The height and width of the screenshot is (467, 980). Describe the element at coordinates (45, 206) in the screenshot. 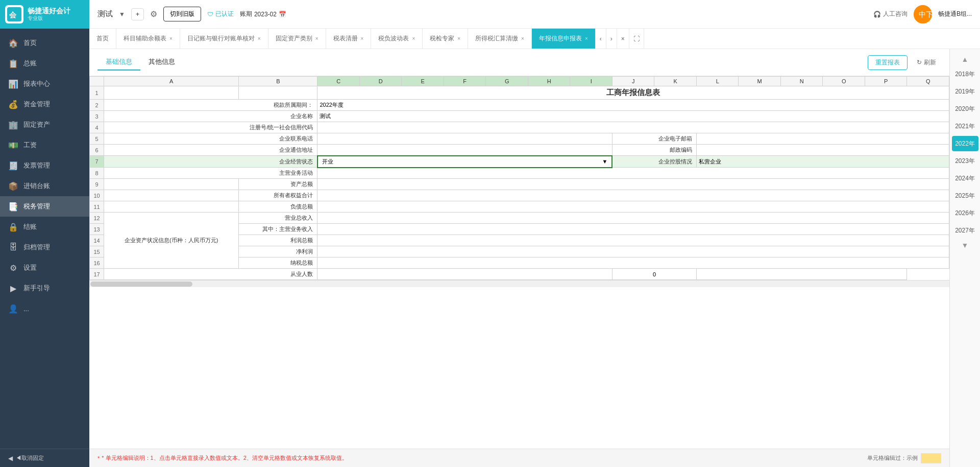

I see `sidebar-item-tax: 📑 税务管理` at that location.